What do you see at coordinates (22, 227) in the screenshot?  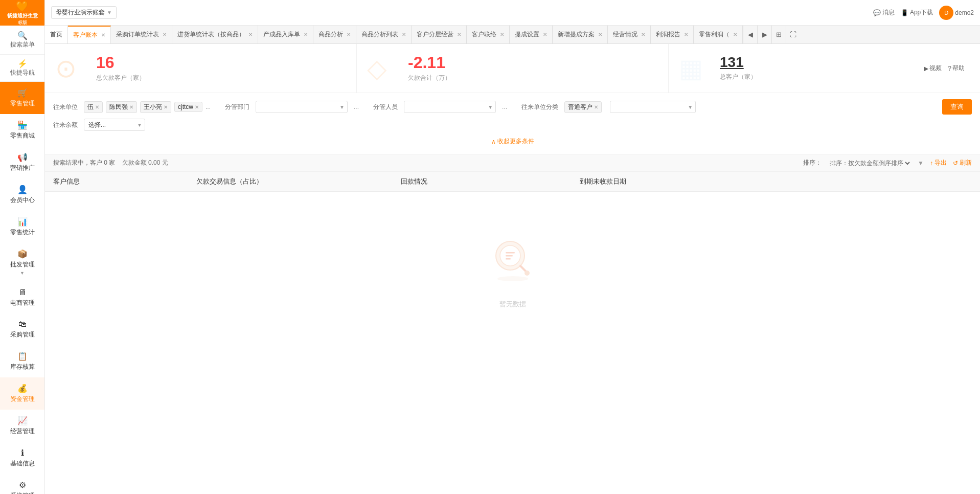 I see `sidebar-item-retail-stats: 📊 零售统计` at bounding box center [22, 227].